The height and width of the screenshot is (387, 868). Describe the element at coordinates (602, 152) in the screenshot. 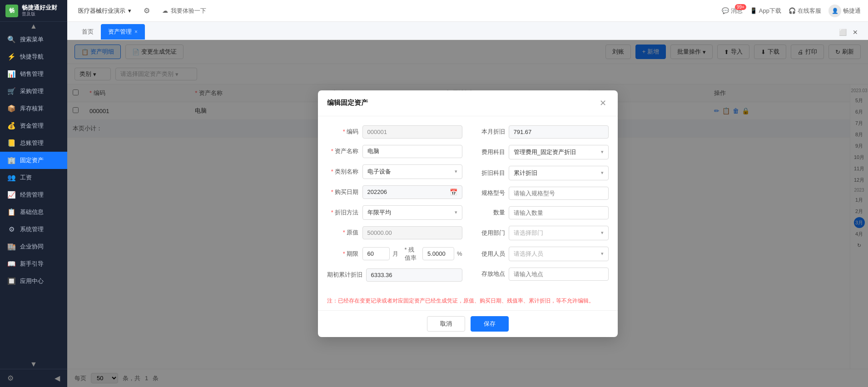

I see `expense-subject-chevron-icon: ▾` at that location.